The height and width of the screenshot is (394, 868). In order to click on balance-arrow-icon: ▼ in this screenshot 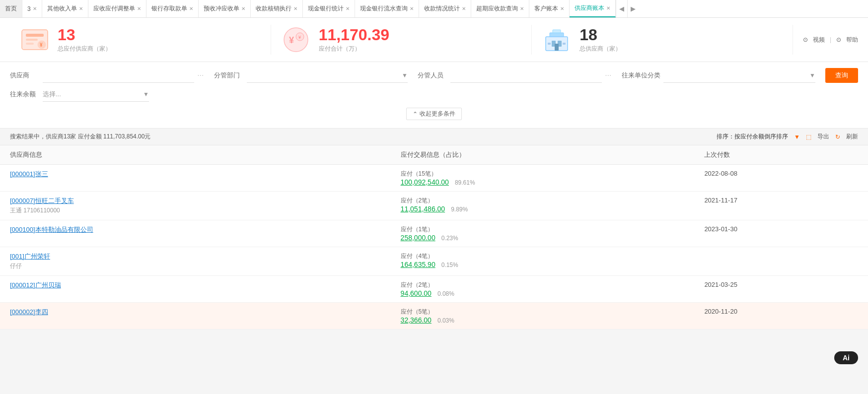, I will do `click(146, 94)`.